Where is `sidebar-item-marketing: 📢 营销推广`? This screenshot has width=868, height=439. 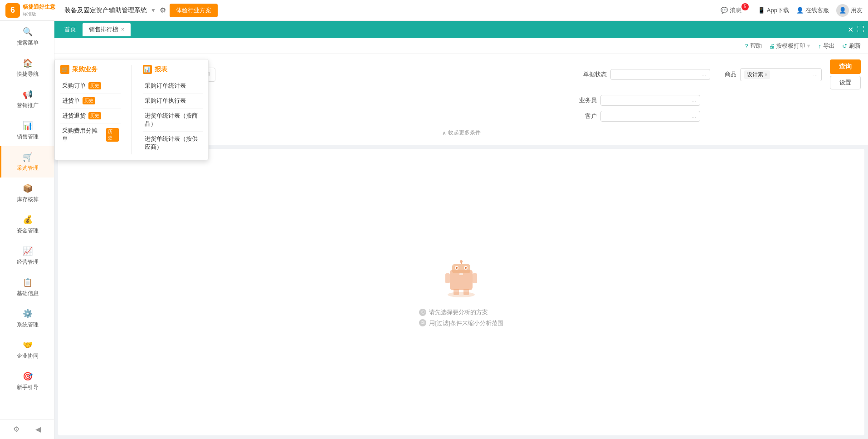
sidebar-item-marketing: 📢 营销推广 is located at coordinates (27, 99).